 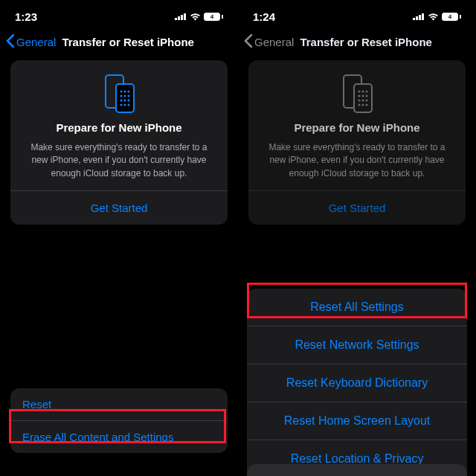 What do you see at coordinates (264, 16) in the screenshot?
I see `status-time: 1:24` at bounding box center [264, 16].